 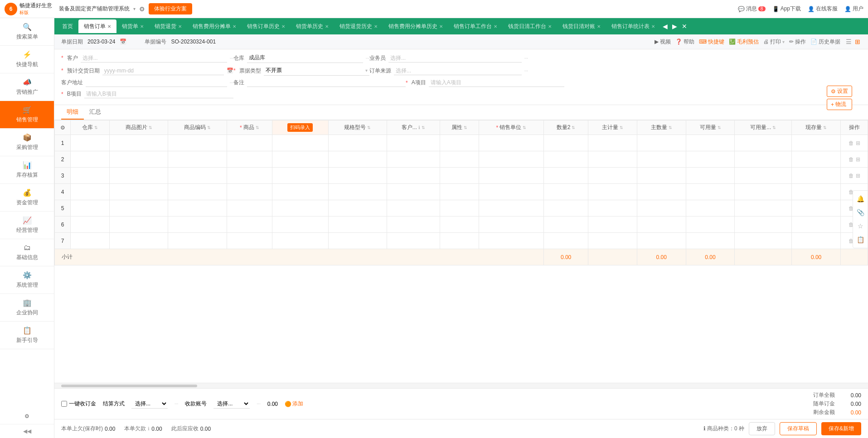 What do you see at coordinates (710, 128) in the screenshot?
I see `th-available: 可用量⇅` at bounding box center [710, 128].